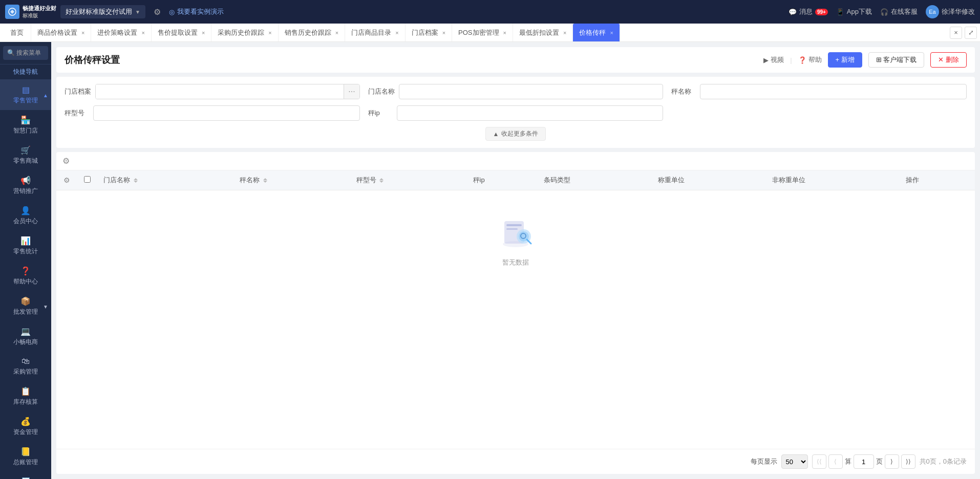 The height and width of the screenshot is (479, 980). I want to click on tab-sale-price: 售价提取设置 ×, so click(181, 33).